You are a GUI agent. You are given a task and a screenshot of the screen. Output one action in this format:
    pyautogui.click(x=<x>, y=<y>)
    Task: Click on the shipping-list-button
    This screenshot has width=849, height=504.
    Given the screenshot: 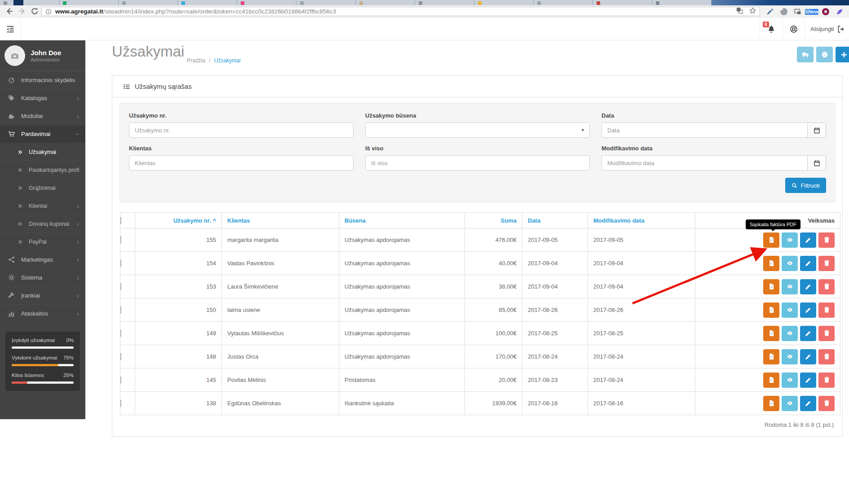 What is the action you would take?
    pyautogui.click(x=805, y=55)
    